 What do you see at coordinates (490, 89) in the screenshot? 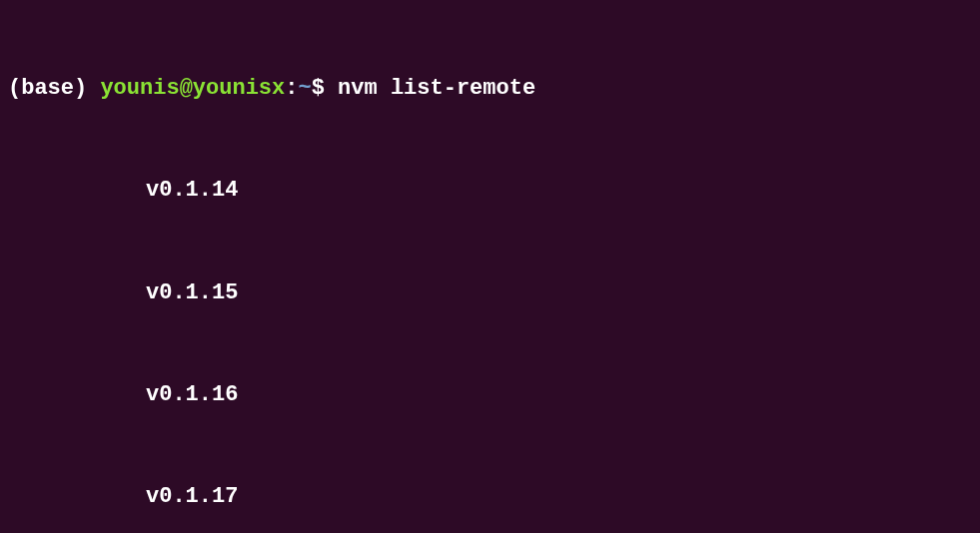
I see `prompt-line: (base) younis@younisx:~$ nvm list-remote` at bounding box center [490, 89].